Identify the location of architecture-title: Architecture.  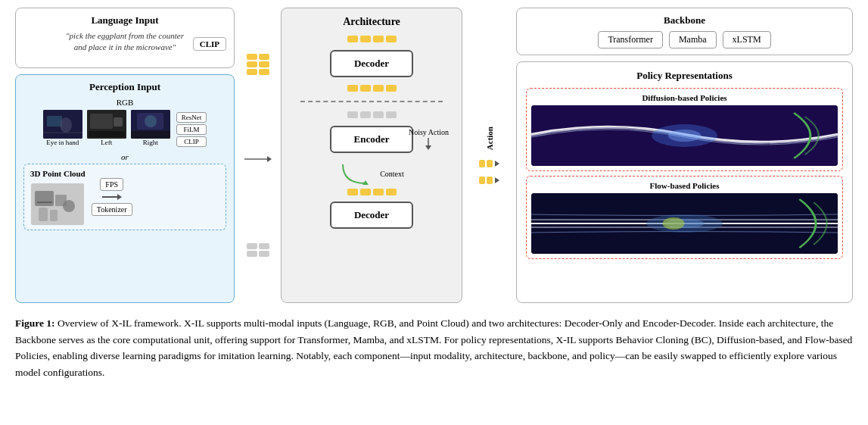
(372, 22).